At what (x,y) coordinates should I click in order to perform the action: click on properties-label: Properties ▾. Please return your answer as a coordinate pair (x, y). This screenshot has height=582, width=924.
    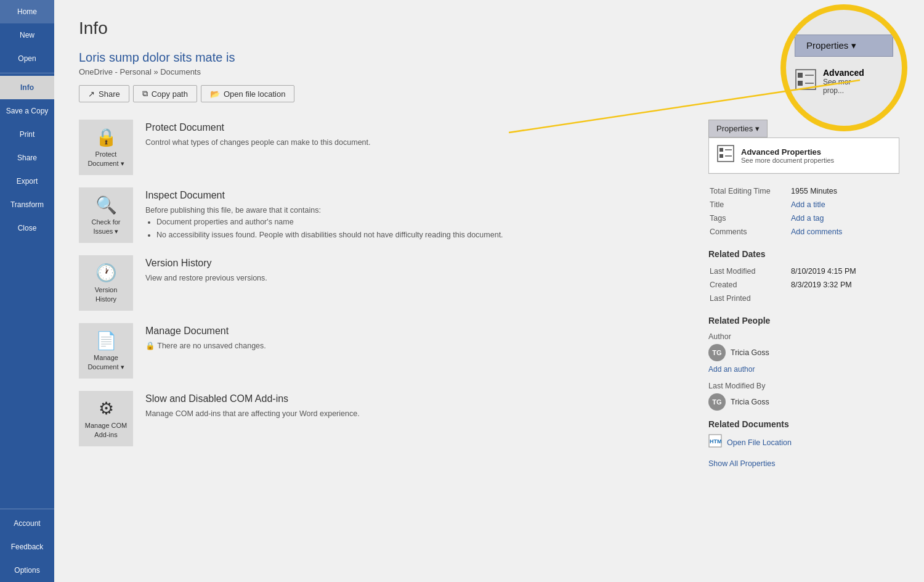
    Looking at the image, I should click on (738, 128).